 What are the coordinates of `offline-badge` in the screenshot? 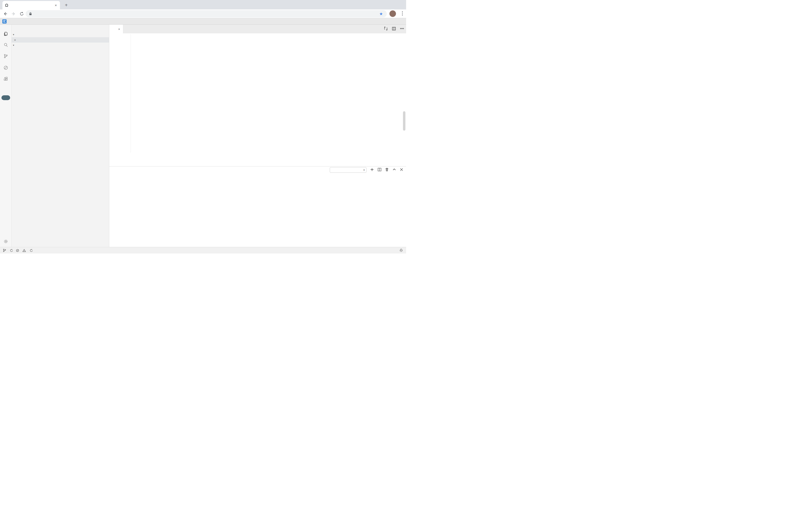 It's located at (6, 98).